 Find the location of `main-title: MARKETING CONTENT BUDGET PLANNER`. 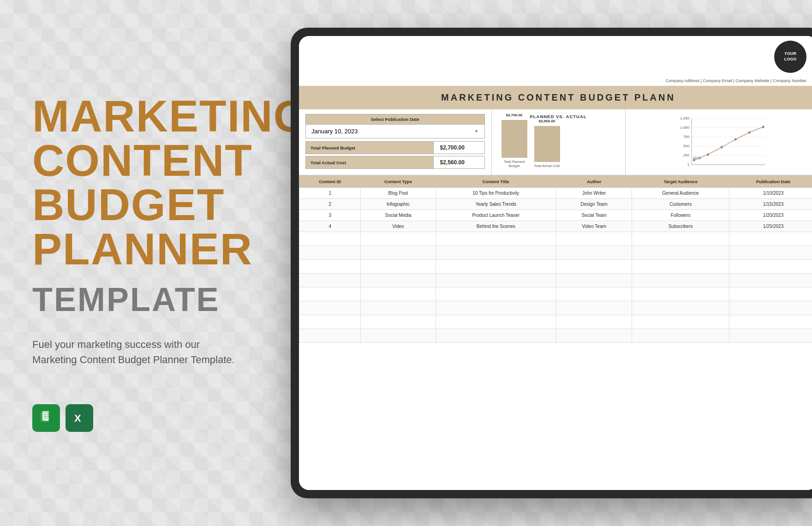

main-title: MARKETING CONTENT BUDGET PLANNER is located at coordinates (148, 183).